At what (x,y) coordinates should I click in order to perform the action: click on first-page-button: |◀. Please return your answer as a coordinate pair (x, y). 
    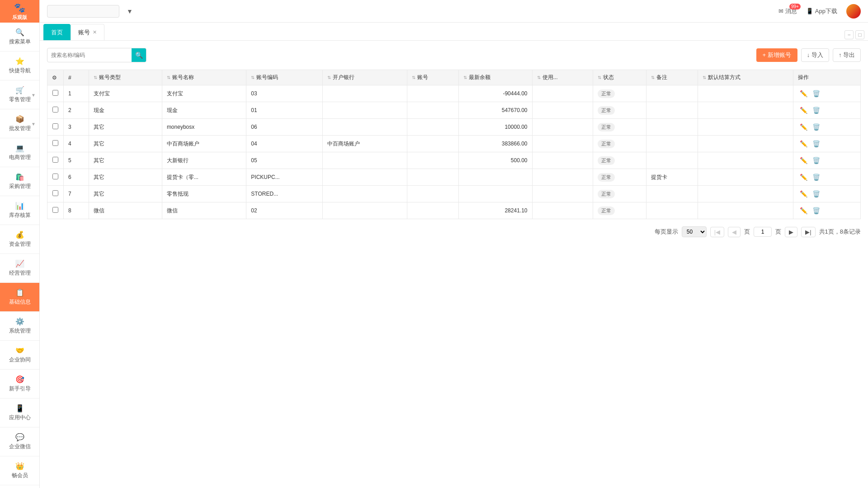
    Looking at the image, I should click on (717, 232).